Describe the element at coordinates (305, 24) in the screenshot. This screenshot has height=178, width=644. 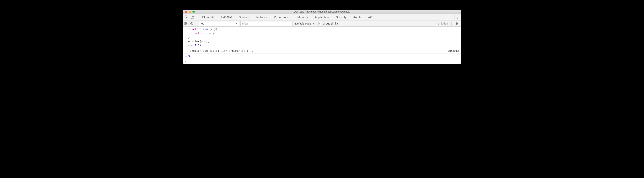
I see `log-levels-select: Default levels ▼` at that location.